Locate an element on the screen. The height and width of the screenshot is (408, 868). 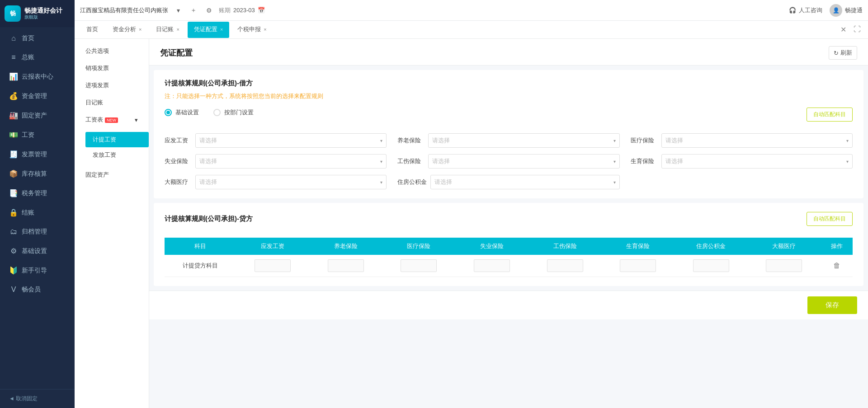
tab-tax-declaration-close: × is located at coordinates (265, 29).